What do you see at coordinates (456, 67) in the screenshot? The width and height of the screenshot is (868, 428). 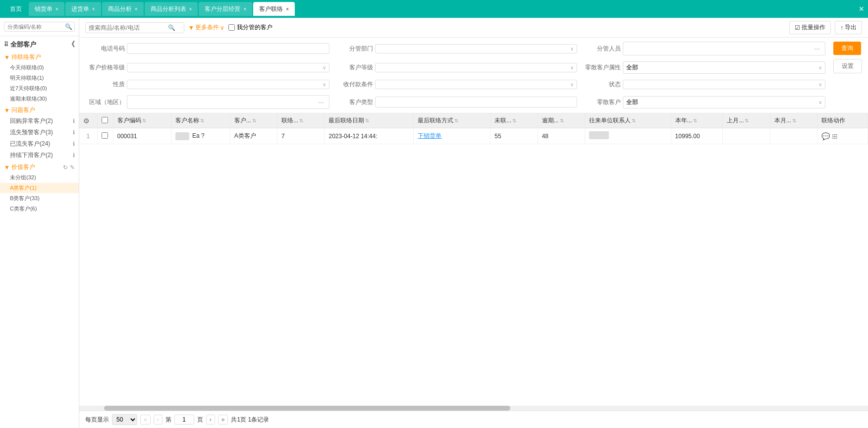 I see `filter-customer-grade: 客户等级 ∨` at bounding box center [456, 67].